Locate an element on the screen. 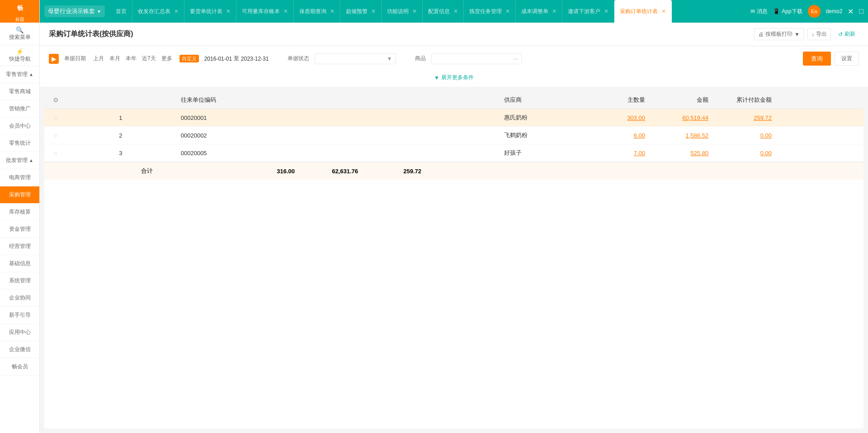 The height and width of the screenshot is (433, 868). tab-collection-summary: 收发存汇总表✕ is located at coordinates (158, 11).